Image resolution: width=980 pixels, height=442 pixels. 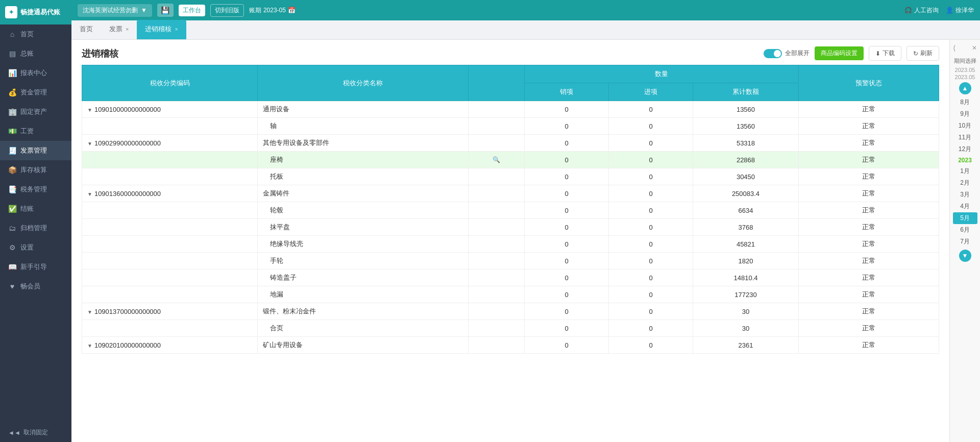 What do you see at coordinates (36, 34) in the screenshot?
I see `sidebar-item-home: ⌂ 首页` at bounding box center [36, 34].